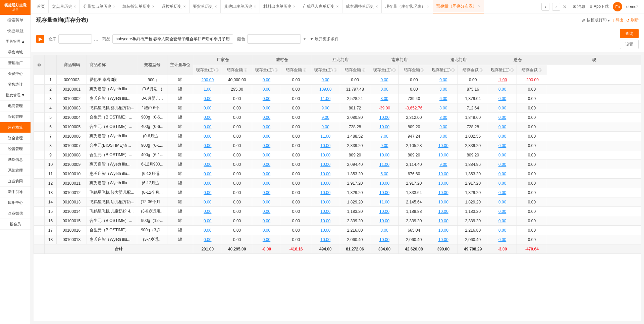  Describe the element at coordinates (443, 70) in the screenshot. I see `col-yubei-qty-header: 现存量(主)` at that location.